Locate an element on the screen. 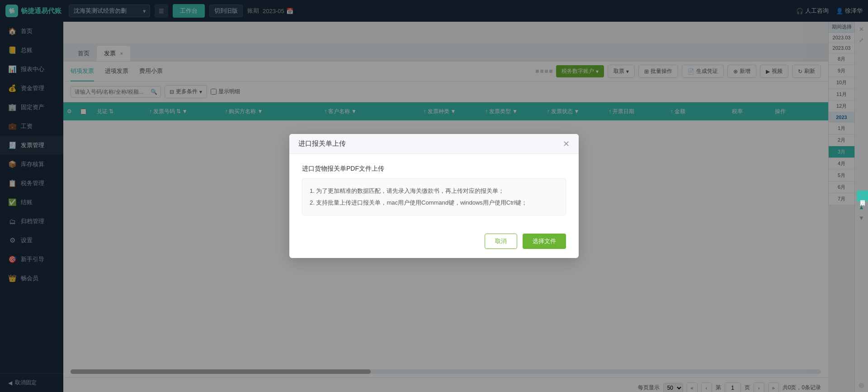 Image resolution: width=868 pixels, height=392 pixels. modal-title: 进口报关单上传 is located at coordinates (322, 144).